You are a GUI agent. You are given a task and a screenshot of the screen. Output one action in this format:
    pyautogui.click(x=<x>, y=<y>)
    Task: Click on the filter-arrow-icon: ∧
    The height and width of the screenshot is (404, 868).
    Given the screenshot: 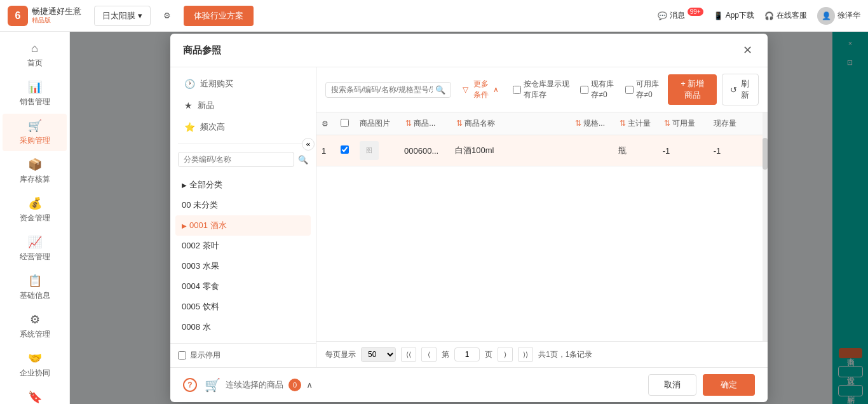 What is the action you would take?
    pyautogui.click(x=496, y=90)
    